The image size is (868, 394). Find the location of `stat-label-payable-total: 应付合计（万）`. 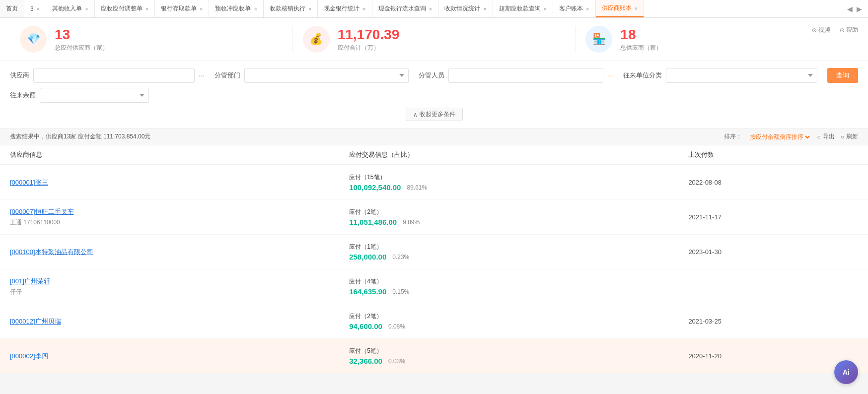

stat-label-payable-total: 应付合计（万） is located at coordinates (368, 48).